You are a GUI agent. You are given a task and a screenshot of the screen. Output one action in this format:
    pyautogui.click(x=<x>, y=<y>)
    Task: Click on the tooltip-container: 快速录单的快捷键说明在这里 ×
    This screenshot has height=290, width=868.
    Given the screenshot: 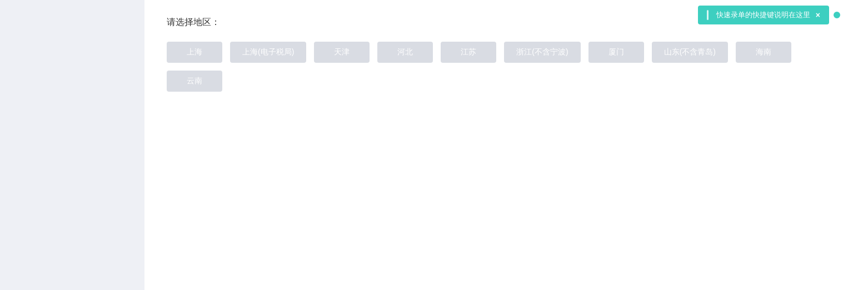 What is the action you would take?
    pyautogui.click(x=769, y=15)
    